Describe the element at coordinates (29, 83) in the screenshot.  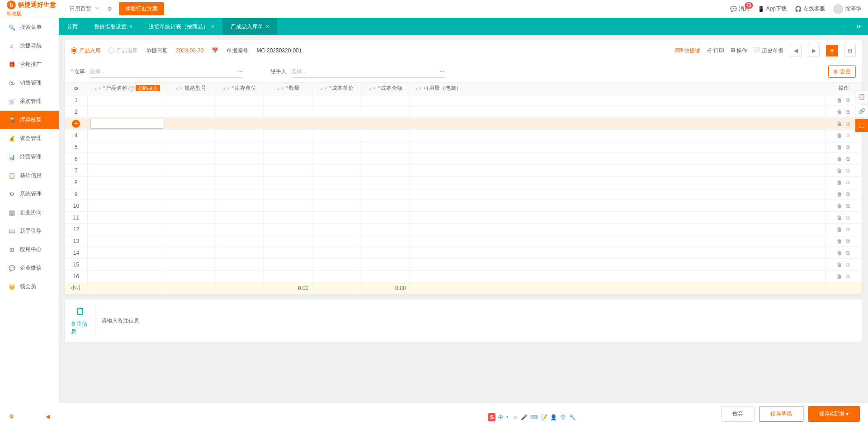
I see `sidebar-item-3: 🛍销售管理` at that location.